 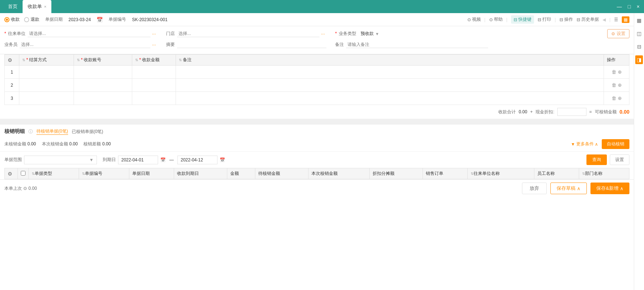 I want to click on more-filters-btn: ▼ 更多条件 ∧, so click(x=584, y=144).